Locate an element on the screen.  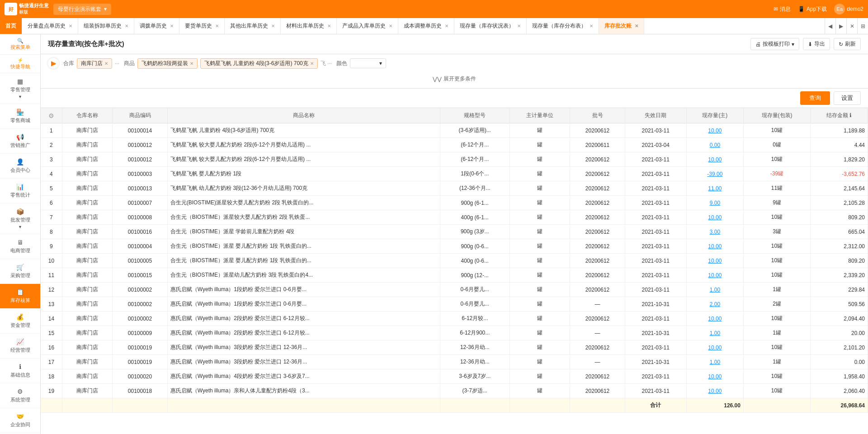
td-qty-main-17: 10.00 is located at coordinates (715, 377).